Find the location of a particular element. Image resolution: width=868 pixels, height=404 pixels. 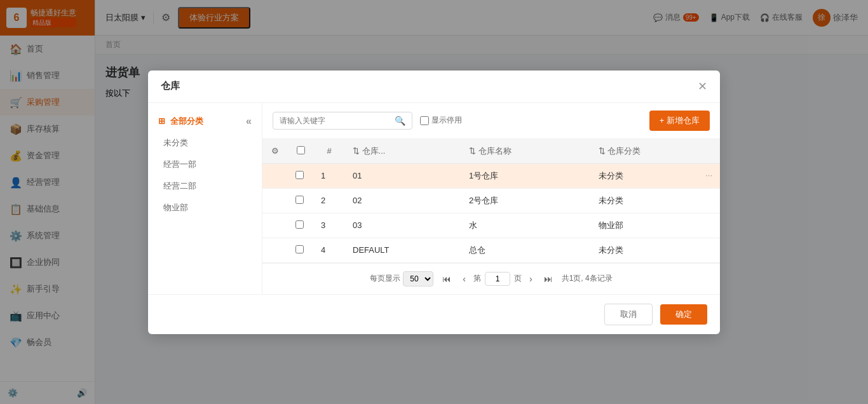

col-settings: ⚙ is located at coordinates (275, 151).